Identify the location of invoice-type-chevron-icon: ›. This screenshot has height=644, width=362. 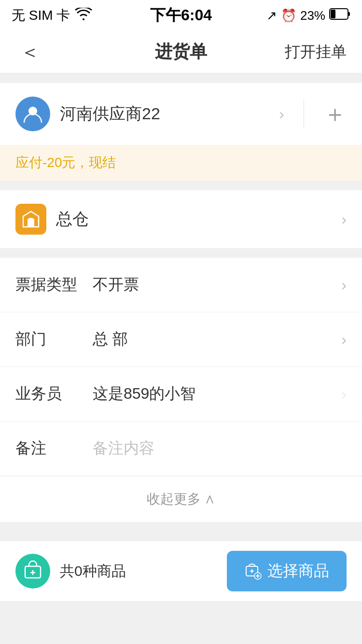
(344, 285).